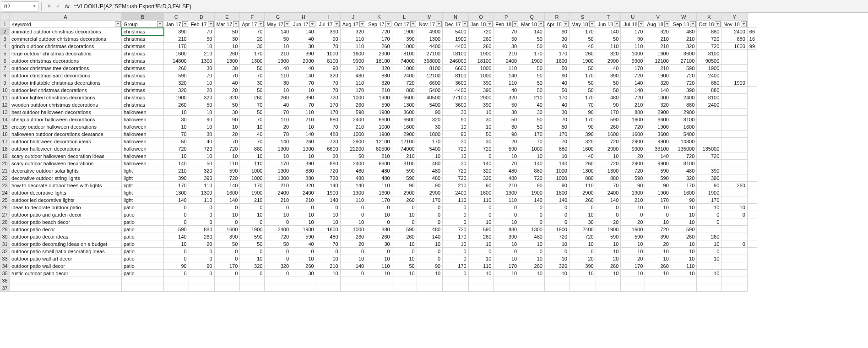 The height and width of the screenshot is (348, 868). Describe the element at coordinates (633, 24) in the screenshot. I see `header-cell: Jul-18` at that location.